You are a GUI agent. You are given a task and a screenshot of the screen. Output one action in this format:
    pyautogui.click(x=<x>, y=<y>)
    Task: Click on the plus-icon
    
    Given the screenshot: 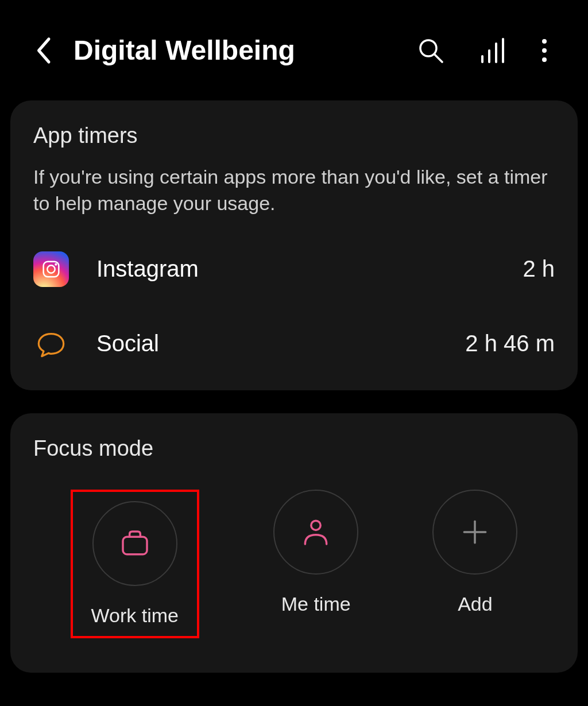 What is the action you would take?
    pyautogui.click(x=475, y=532)
    